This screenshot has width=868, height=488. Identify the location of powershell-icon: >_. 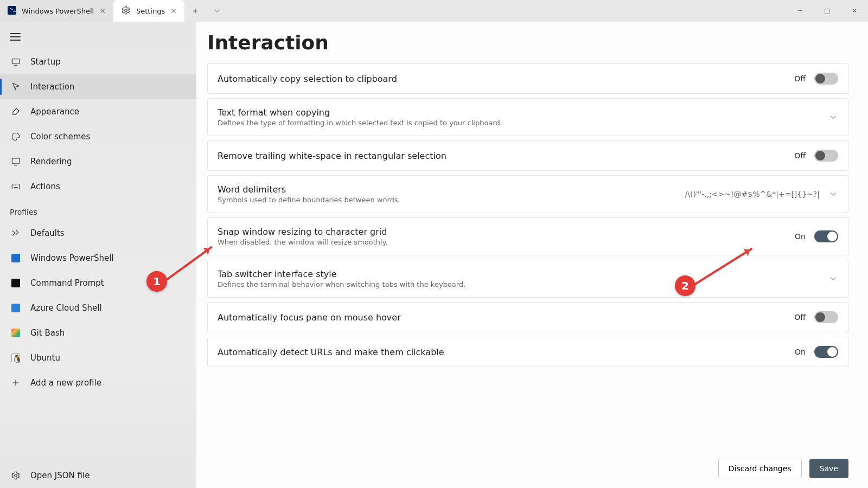
(12, 11).